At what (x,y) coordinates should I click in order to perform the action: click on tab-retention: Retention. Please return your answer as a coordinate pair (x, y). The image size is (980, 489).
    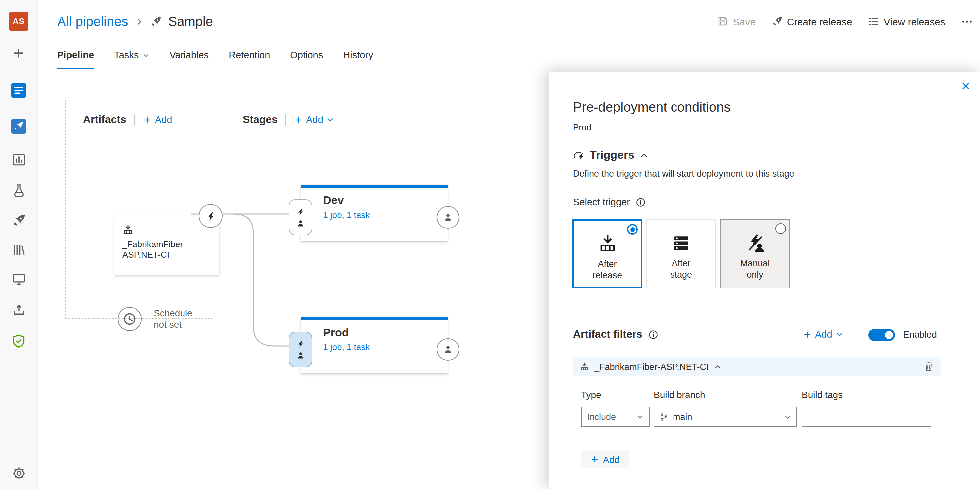
    Looking at the image, I should click on (250, 56).